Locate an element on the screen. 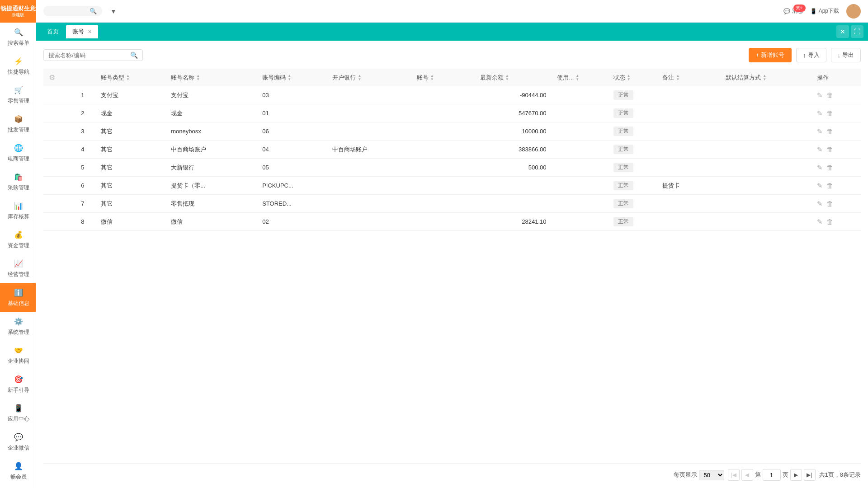 This screenshot has height=488, width=868. gear-icon: ⚙ is located at coordinates (52, 78).